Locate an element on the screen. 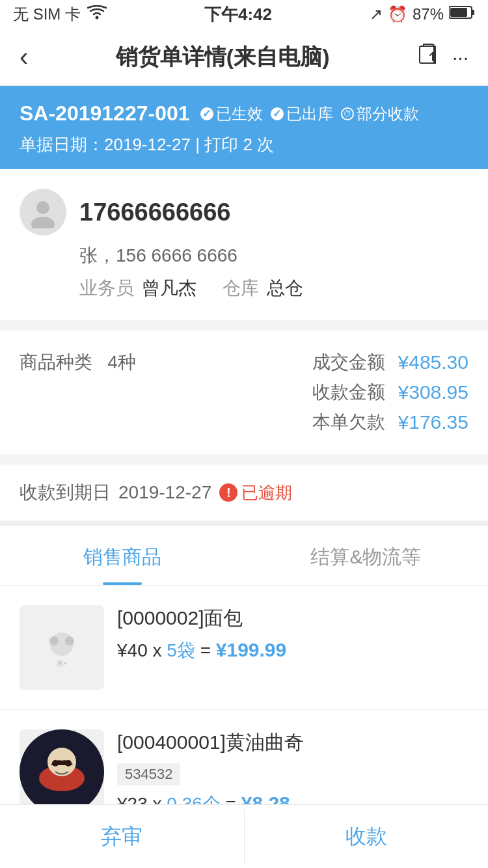 Image resolution: width=488 pixels, height=868 pixels. price-base-1: ¥40 is located at coordinates (133, 651).